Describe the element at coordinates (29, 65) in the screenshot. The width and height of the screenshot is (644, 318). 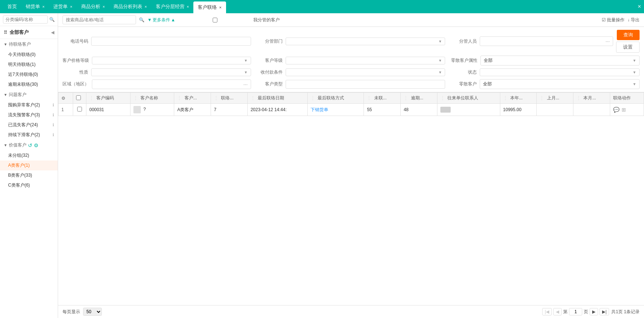
I see `sidebar-item-tomorrow: 明天待联络(1)` at that location.